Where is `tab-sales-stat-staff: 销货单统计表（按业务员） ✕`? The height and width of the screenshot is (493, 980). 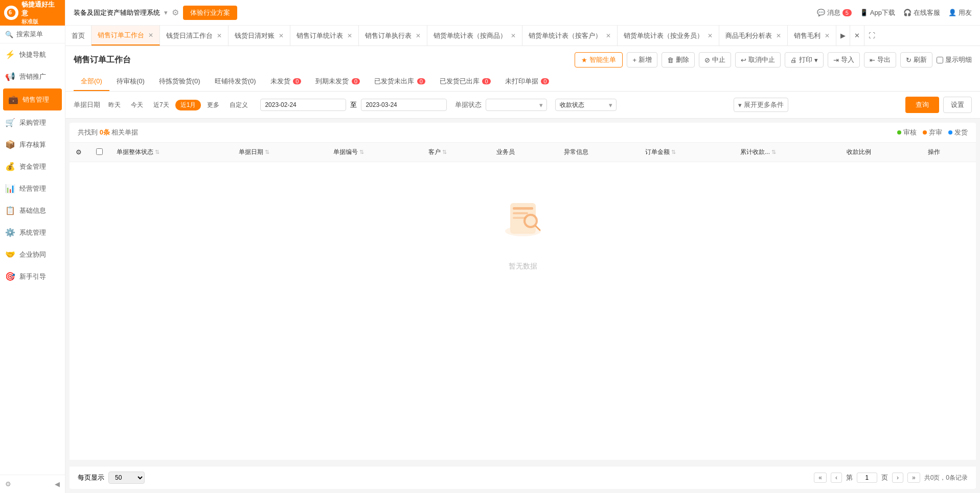 tab-sales-stat-staff: 销货单统计表（按业务员） ✕ is located at coordinates (669, 36).